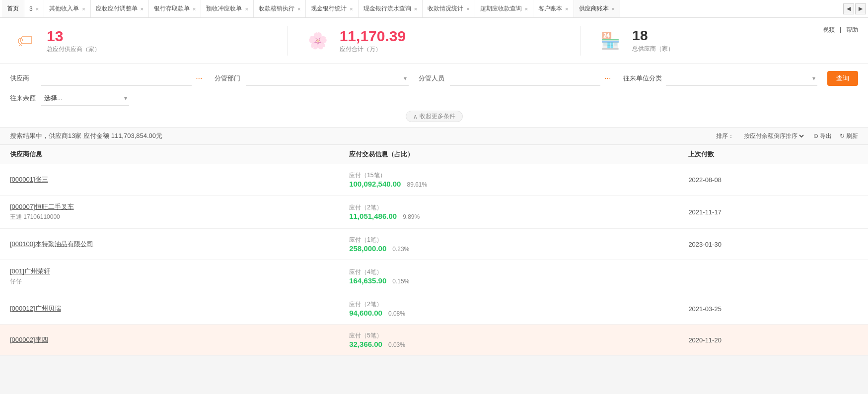 Image resolution: width=868 pixels, height=394 pixels. What do you see at coordinates (773, 244) in the screenshot?
I see `last-pay-cell: 2023-01-30` at bounding box center [773, 244].